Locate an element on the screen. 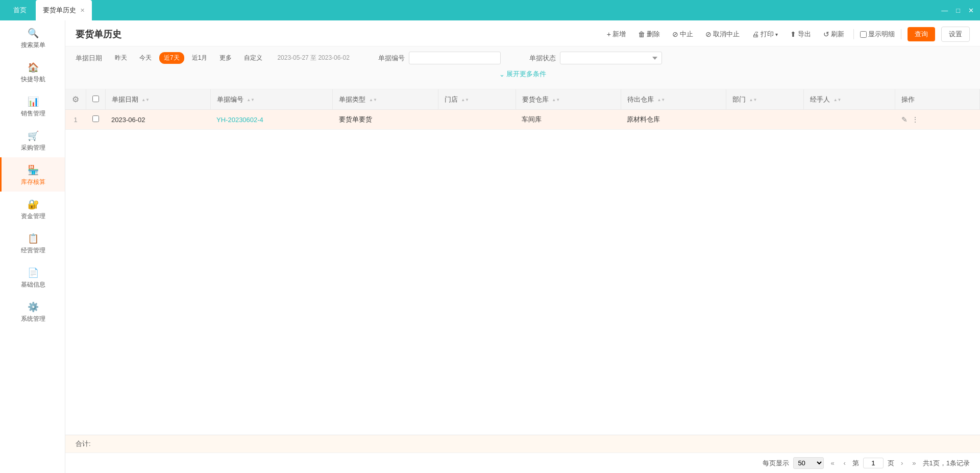 Image resolution: width=980 pixels, height=473 pixels. row-edit-icon: ✎ is located at coordinates (904, 120).